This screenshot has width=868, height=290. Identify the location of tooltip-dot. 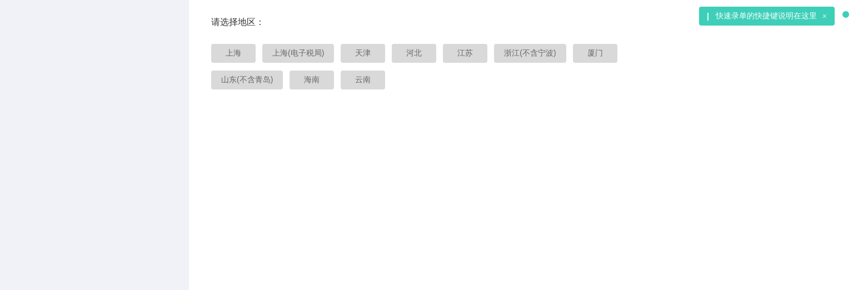
(846, 14).